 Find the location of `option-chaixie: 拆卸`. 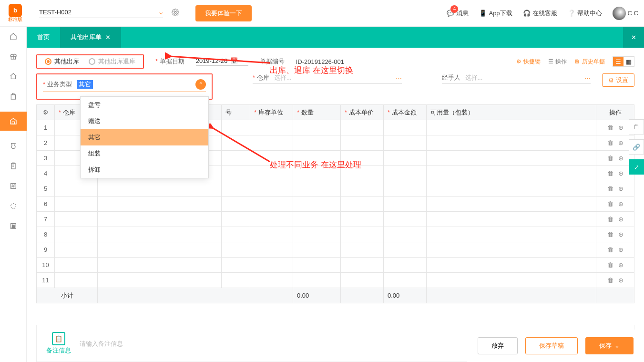

option-chaixie: 拆卸 is located at coordinates (144, 170).